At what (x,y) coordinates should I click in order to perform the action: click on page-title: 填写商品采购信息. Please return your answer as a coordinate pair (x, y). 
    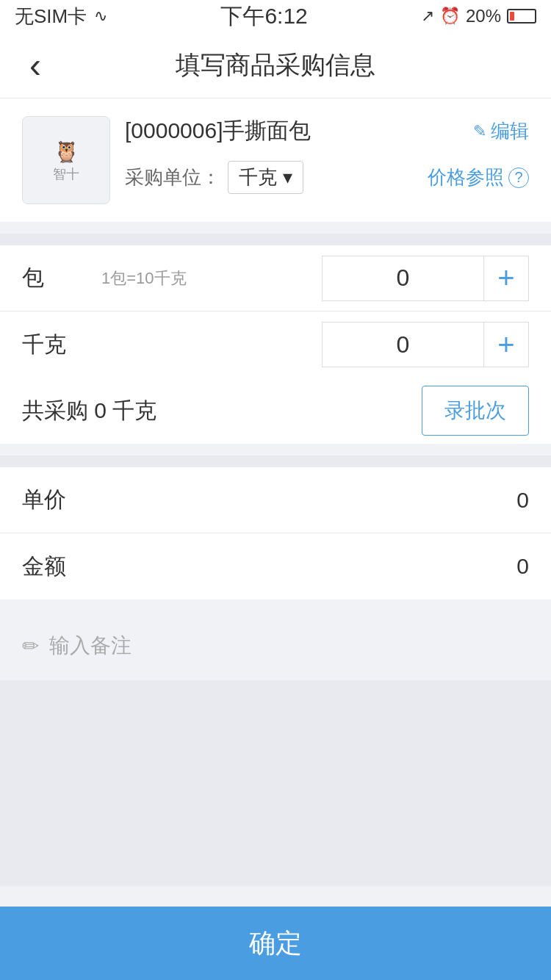
    Looking at the image, I should click on (276, 65).